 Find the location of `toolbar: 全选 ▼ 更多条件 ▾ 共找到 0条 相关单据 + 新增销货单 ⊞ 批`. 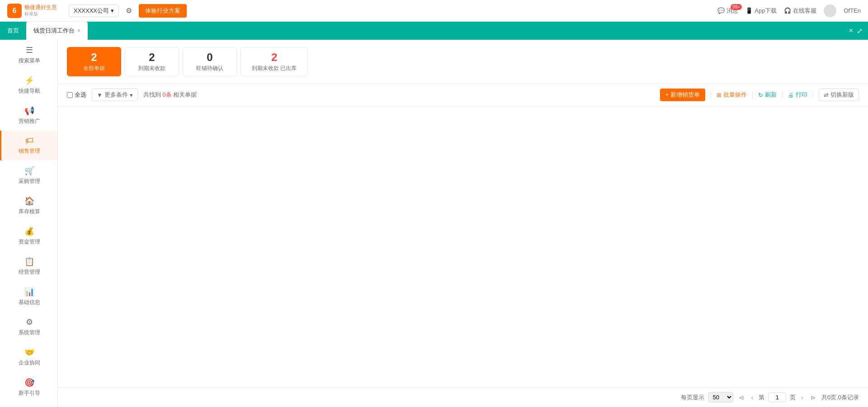

toolbar: 全选 ▼ 更多条件 ▾ 共找到 0条 相关单据 + 新增销货单 ⊞ 批 is located at coordinates (463, 95).